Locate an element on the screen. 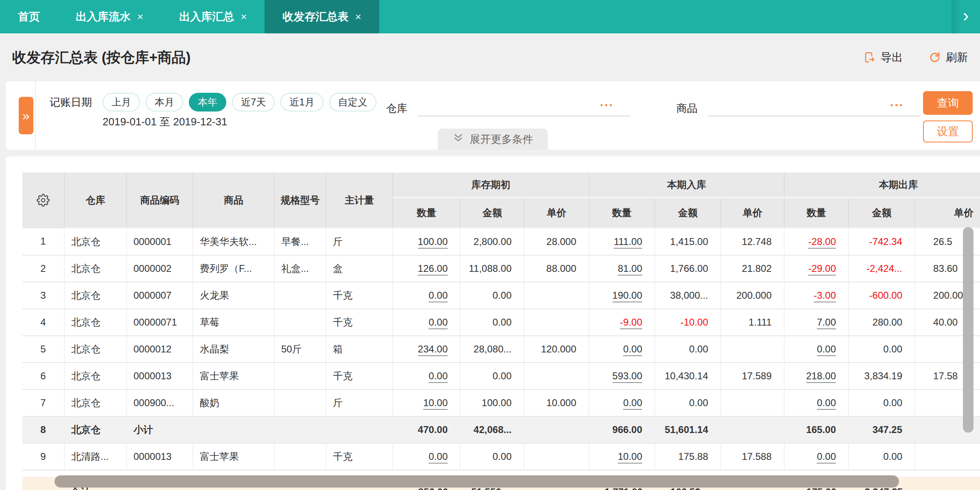 The height and width of the screenshot is (490, 980). expand-sidebar-button: » is located at coordinates (26, 116).